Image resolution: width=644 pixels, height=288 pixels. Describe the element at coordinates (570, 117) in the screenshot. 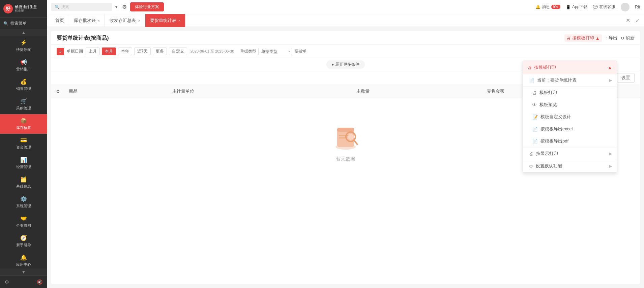

I see `dropdown-item-custom-design: 📝 模板自定义设计` at that location.